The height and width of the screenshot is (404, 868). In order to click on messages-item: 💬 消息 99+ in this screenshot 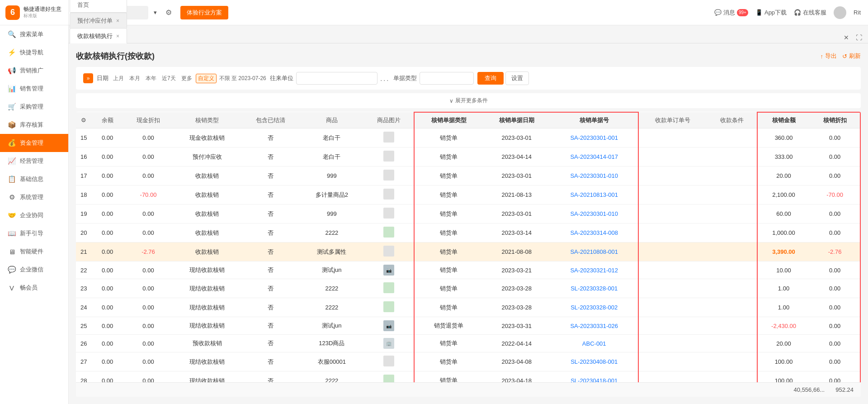, I will do `click(731, 13)`.